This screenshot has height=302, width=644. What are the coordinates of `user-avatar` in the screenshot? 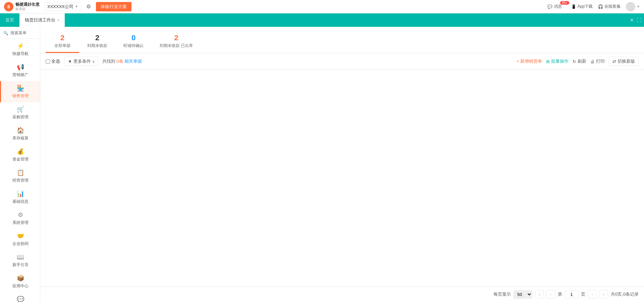 It's located at (631, 7).